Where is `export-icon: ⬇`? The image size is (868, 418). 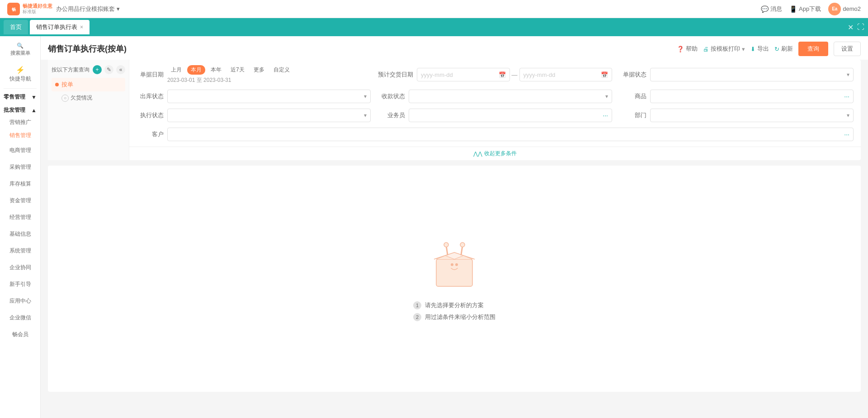 export-icon: ⬇ is located at coordinates (753, 49).